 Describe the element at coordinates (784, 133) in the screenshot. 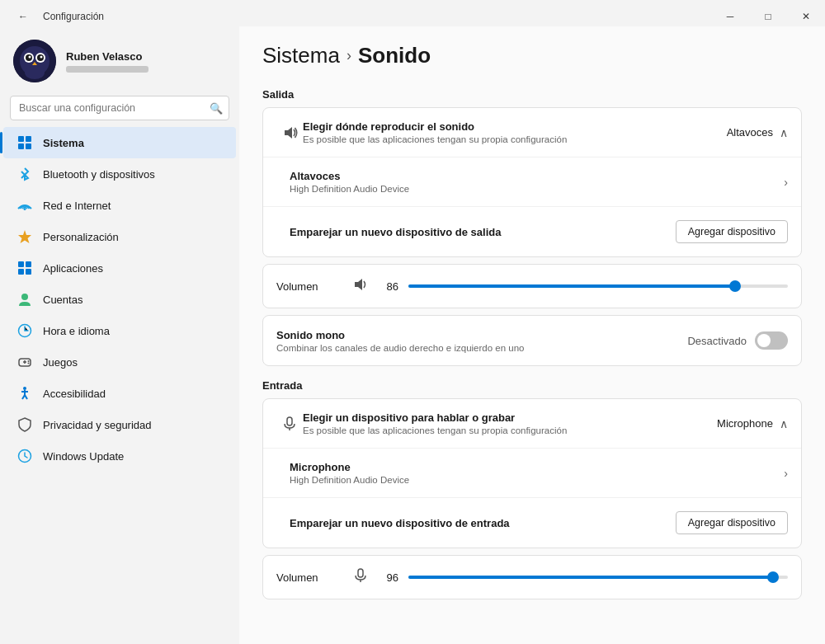

I see `output-choose-chevron-icon: ∧` at that location.